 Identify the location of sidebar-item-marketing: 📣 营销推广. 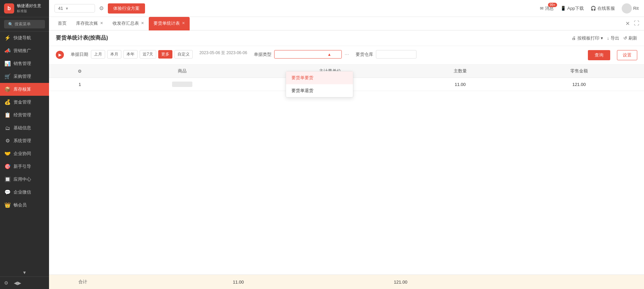
(24, 51).